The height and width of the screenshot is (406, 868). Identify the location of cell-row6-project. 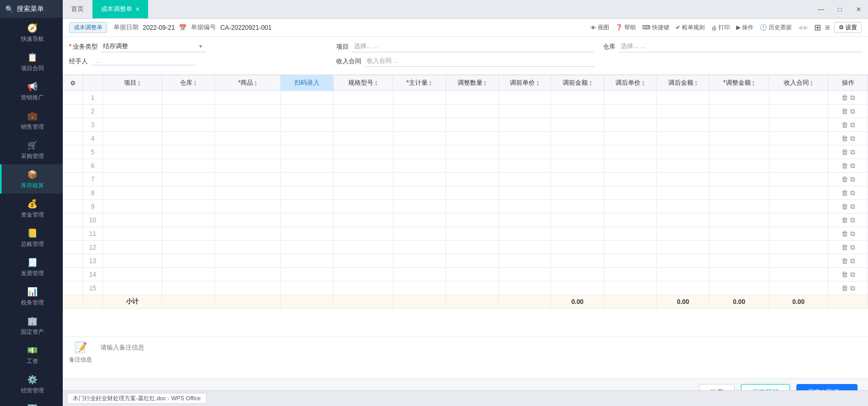
(132, 166).